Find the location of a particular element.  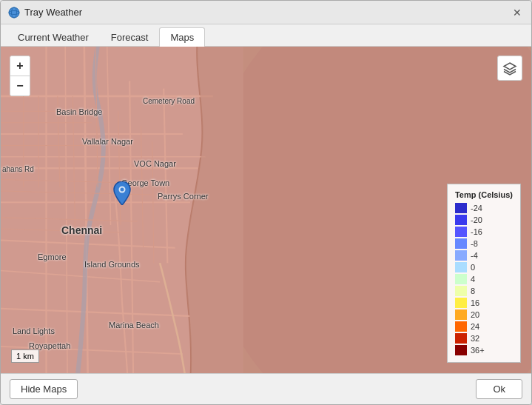

tab-bar: Current Weather Forecast Maps is located at coordinates (266, 36).